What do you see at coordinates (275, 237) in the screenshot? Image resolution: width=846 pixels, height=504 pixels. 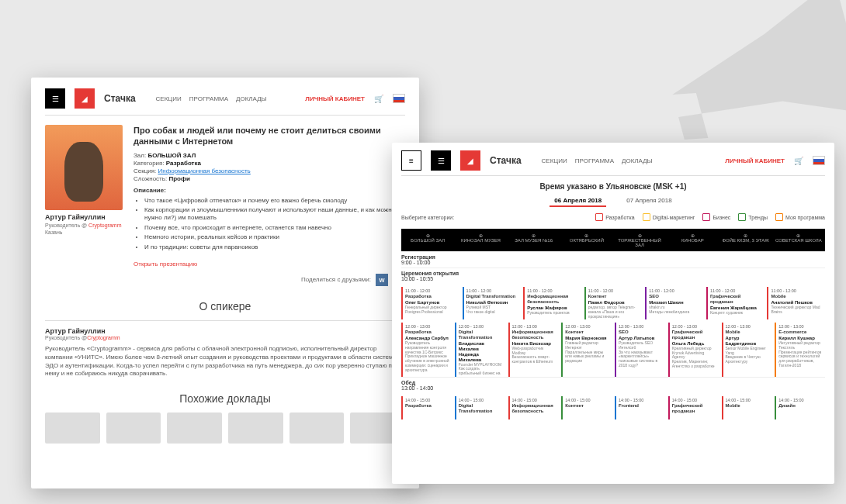 I see `desc-item: Немного истории, реальных кейсов и практ…` at bounding box center [275, 237].